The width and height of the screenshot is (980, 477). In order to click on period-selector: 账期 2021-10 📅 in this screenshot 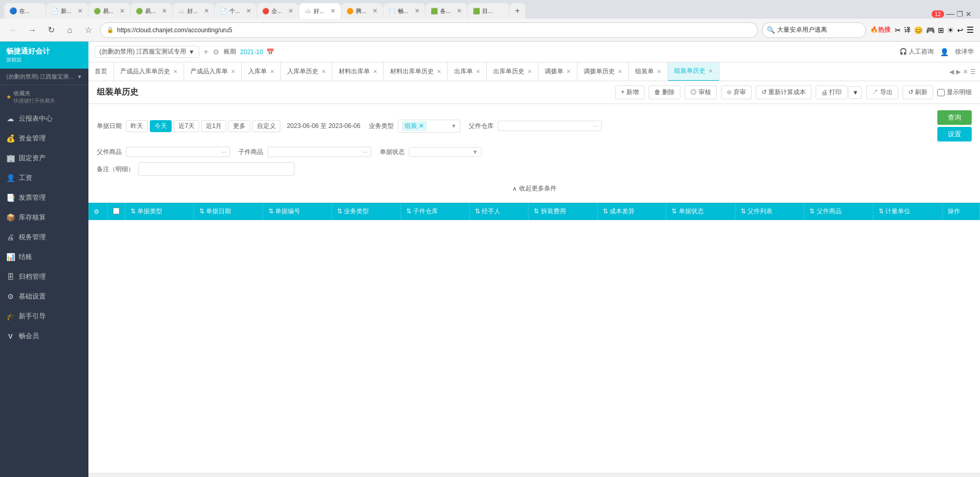, I will do `click(249, 52)`.